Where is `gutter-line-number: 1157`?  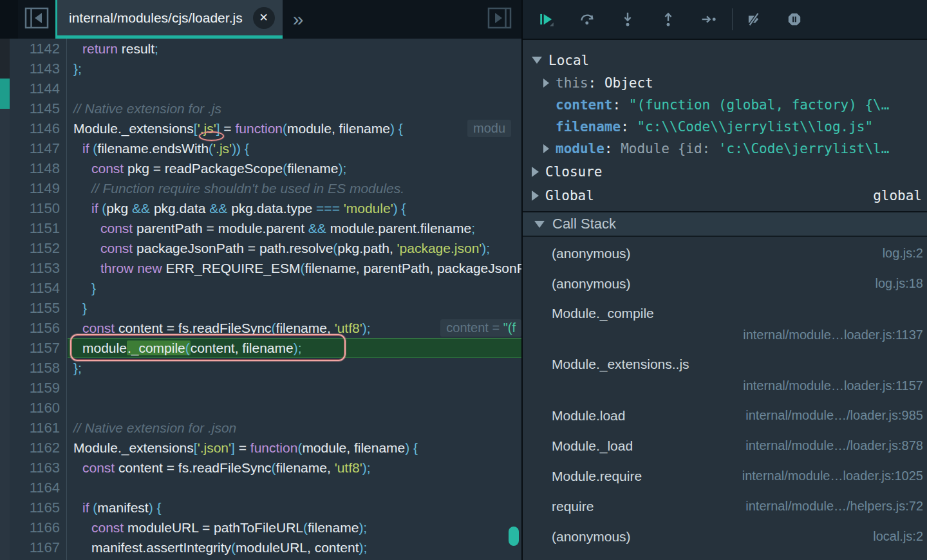 gutter-line-number: 1157 is located at coordinates (38, 348).